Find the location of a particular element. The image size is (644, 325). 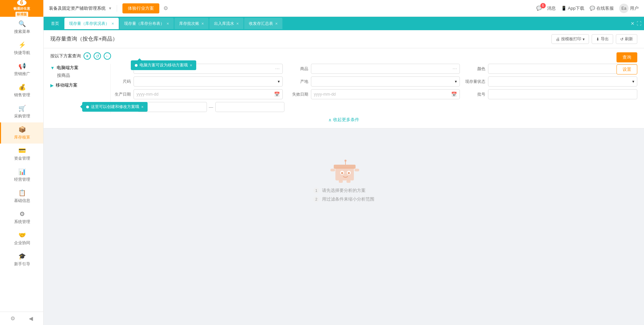

sidebar-item-guide: 🎓 新手引导 is located at coordinates (21, 260).